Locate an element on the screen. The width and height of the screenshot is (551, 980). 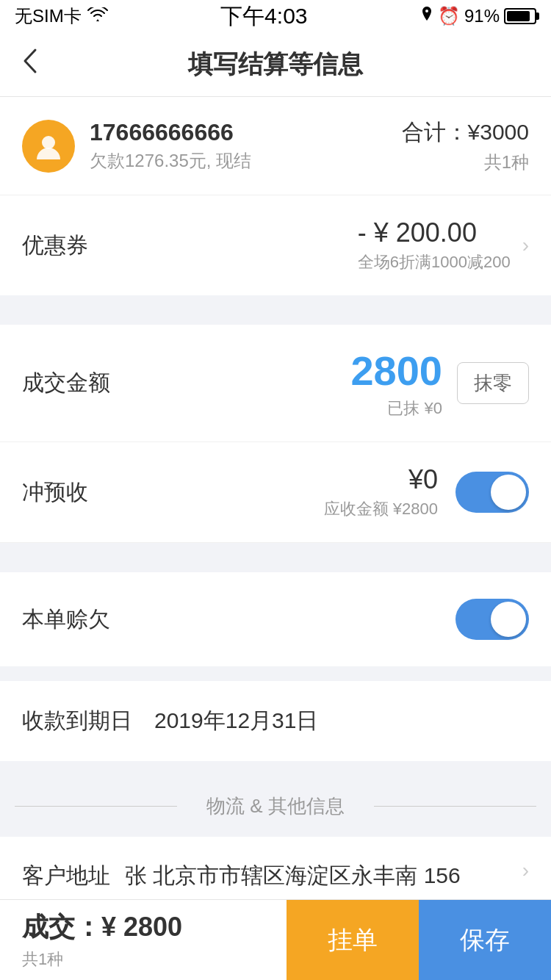
coupon-info: - ¥ 200.00 全场6折满1000减200 is located at coordinates (434, 245).